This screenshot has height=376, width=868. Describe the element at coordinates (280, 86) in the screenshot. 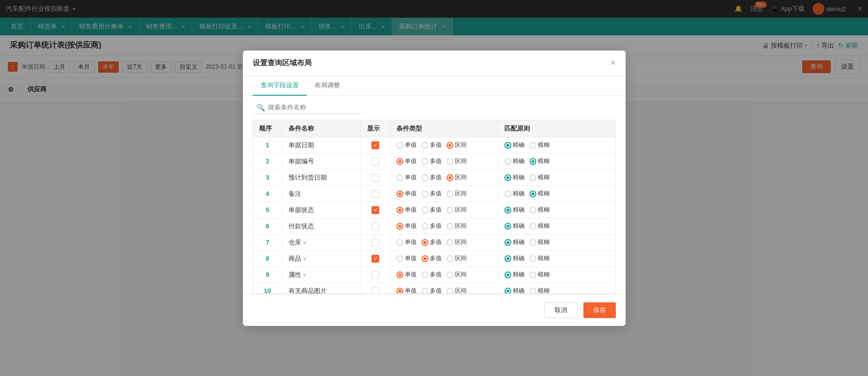

I see `modal-tab-query-fields: 查询字段设置` at that location.